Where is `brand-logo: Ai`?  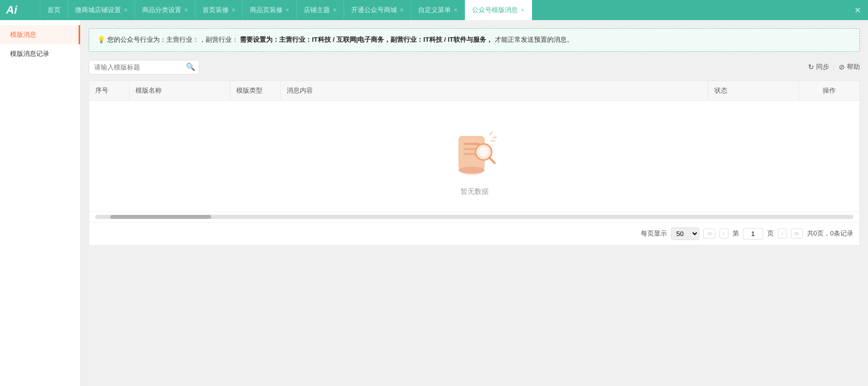 brand-logo: Ai is located at coordinates (20, 10).